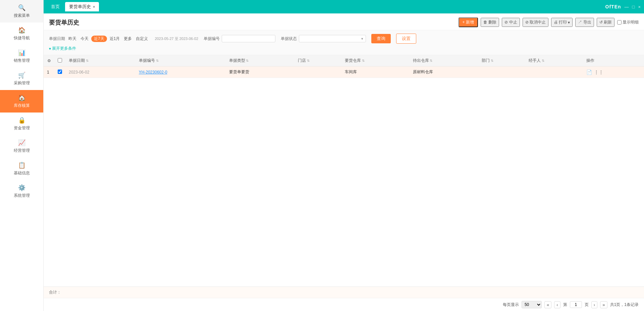  What do you see at coordinates (634, 7) in the screenshot?
I see `maximize-button: □` at bounding box center [634, 7].